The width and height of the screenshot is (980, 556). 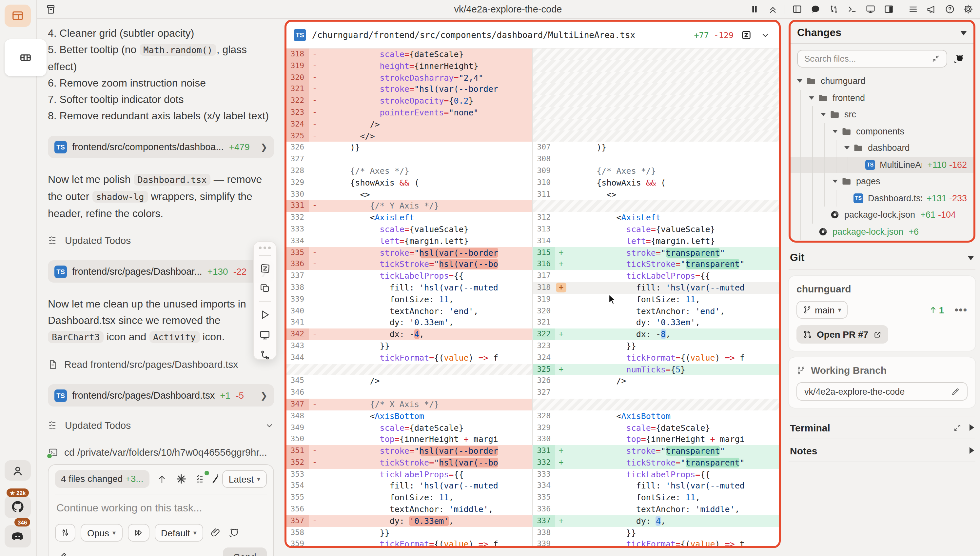 What do you see at coordinates (18, 470) in the screenshot?
I see `account-button` at bounding box center [18, 470].